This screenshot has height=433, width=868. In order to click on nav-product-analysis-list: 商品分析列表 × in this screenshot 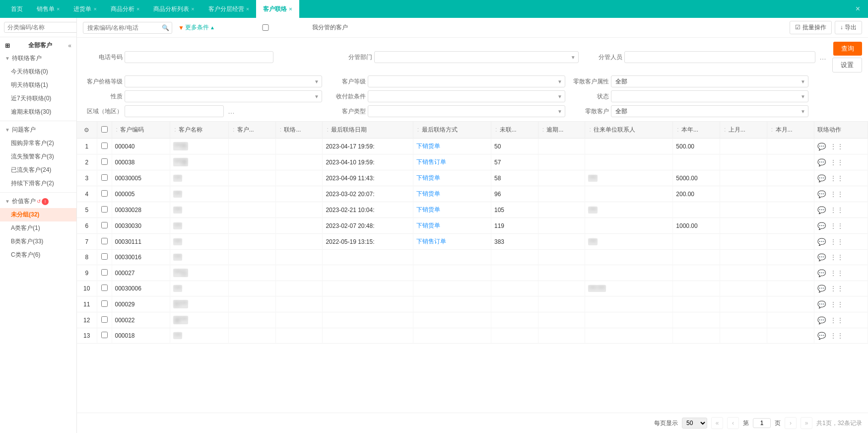, I will do `click(174, 9)`.